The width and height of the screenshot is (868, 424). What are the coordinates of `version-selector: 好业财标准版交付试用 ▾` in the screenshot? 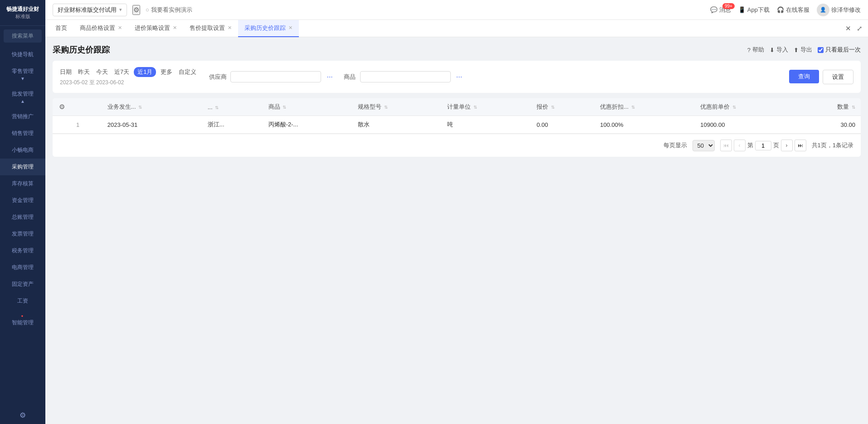 It's located at (90, 10).